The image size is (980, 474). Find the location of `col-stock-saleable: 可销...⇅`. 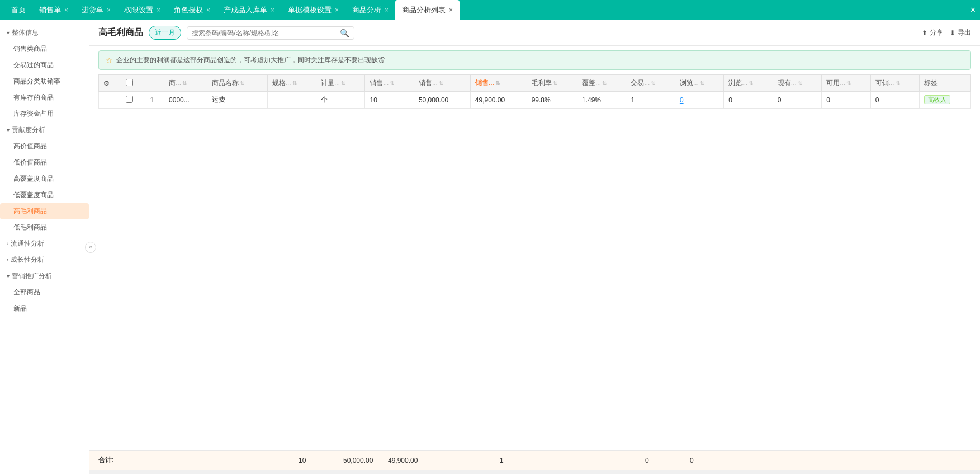

col-stock-saleable: 可销...⇅ is located at coordinates (894, 83).